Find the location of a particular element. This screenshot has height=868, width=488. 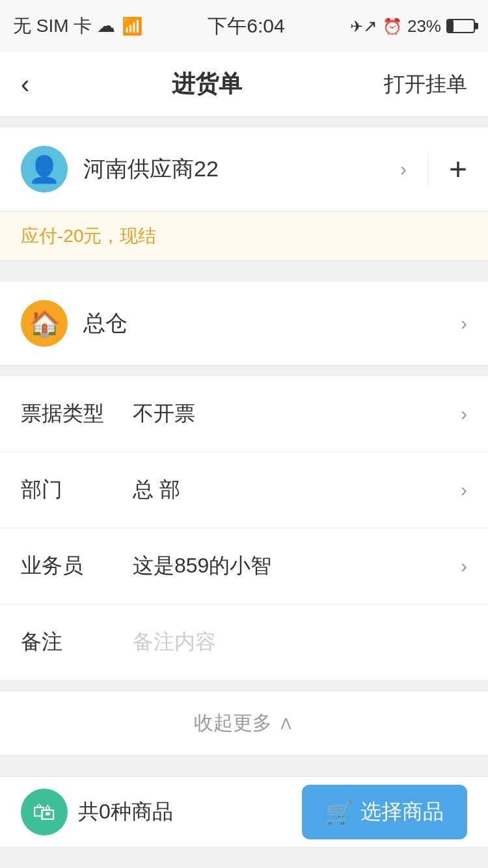

supplier-chevron-icon: › is located at coordinates (403, 169).